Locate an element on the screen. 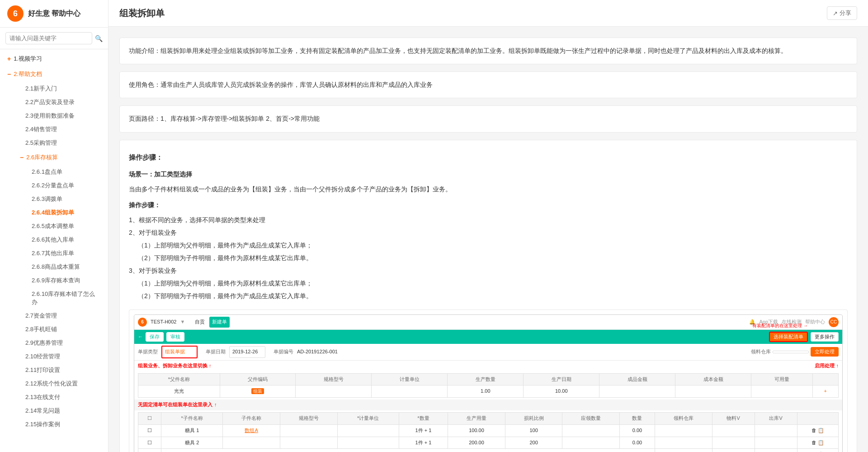 This screenshot has height=452, width=868. app-review-btn: 审核 is located at coordinates (175, 337).